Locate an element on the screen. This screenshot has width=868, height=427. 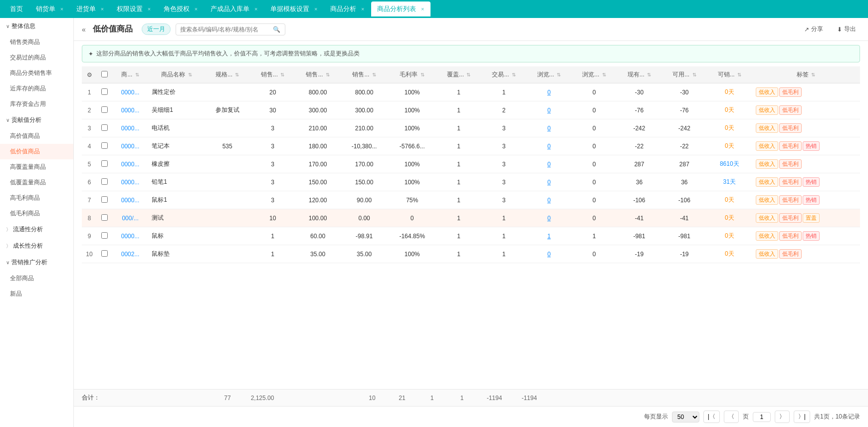
nav-sales: 销货单 × is located at coordinates (50, 9).